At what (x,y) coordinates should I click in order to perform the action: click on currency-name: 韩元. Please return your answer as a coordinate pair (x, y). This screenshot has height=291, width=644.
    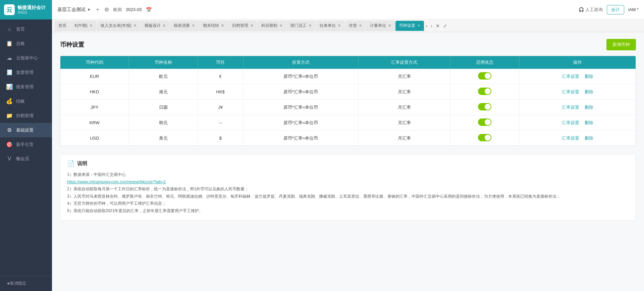
    Looking at the image, I should click on (163, 123).